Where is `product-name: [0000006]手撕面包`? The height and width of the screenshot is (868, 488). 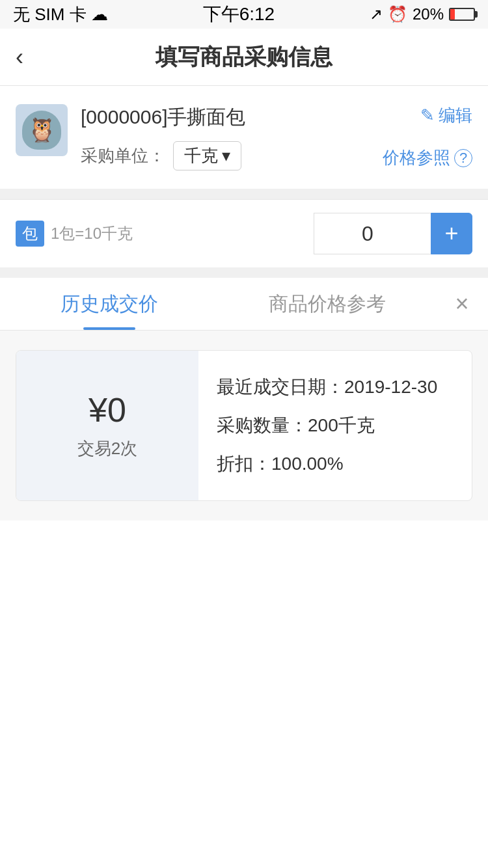
product-name: [0000006]手撕面包 is located at coordinates (163, 117).